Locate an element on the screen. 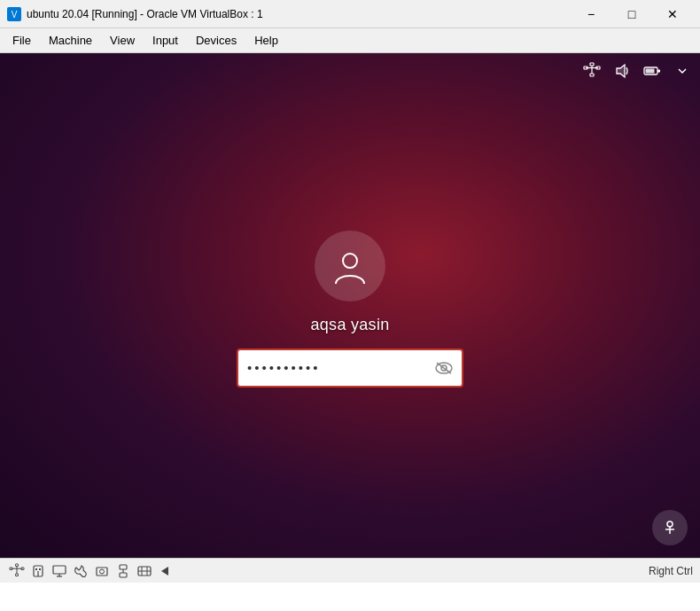 The image size is (700, 611). vm-bottomright is located at coordinates (670, 528).